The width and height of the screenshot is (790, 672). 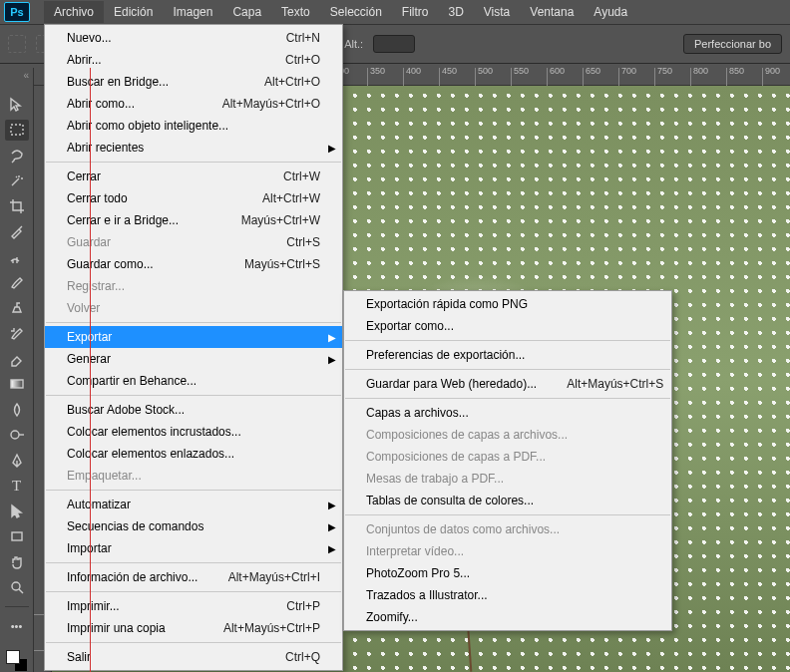 What do you see at coordinates (90, 370) in the screenshot?
I see `guide-line` at bounding box center [90, 370].